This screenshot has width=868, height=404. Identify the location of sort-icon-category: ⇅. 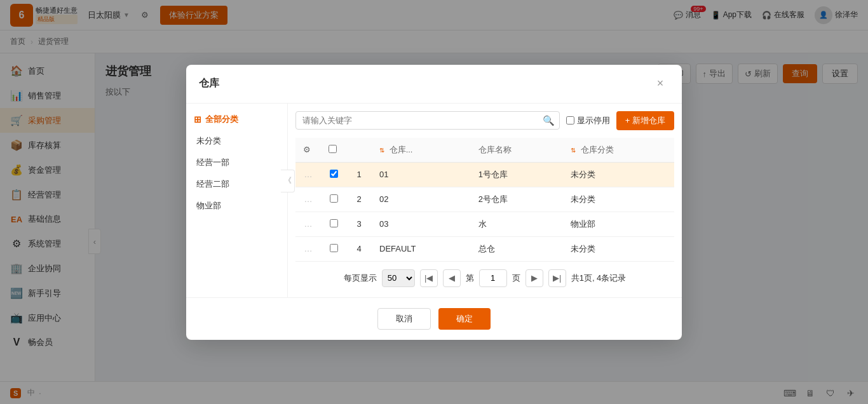
(573, 150).